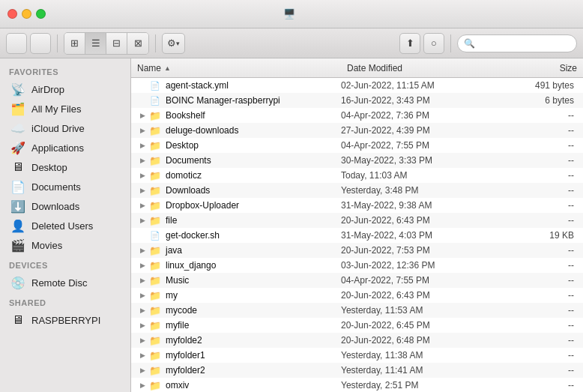  What do you see at coordinates (117, 43) in the screenshot?
I see `column-view-button: ⊟` at bounding box center [117, 43].